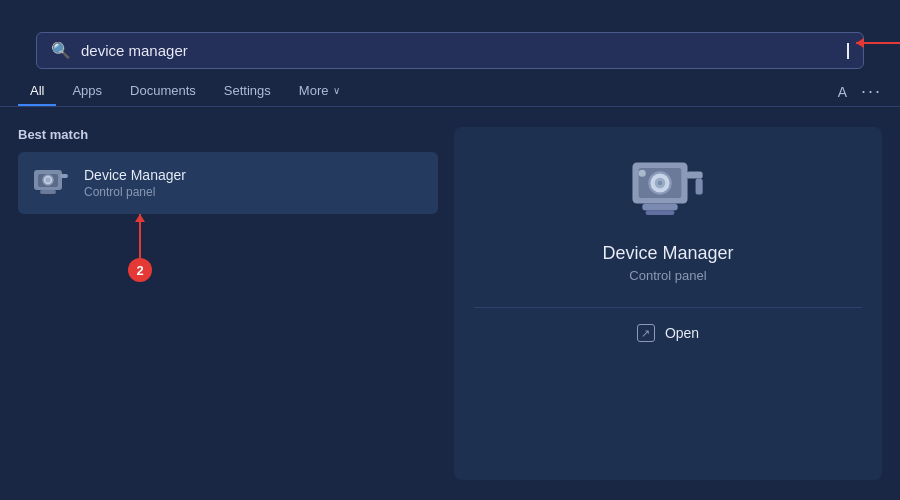 This screenshot has width=900, height=500. I want to click on annotation-2-area: 2, so click(228, 259).